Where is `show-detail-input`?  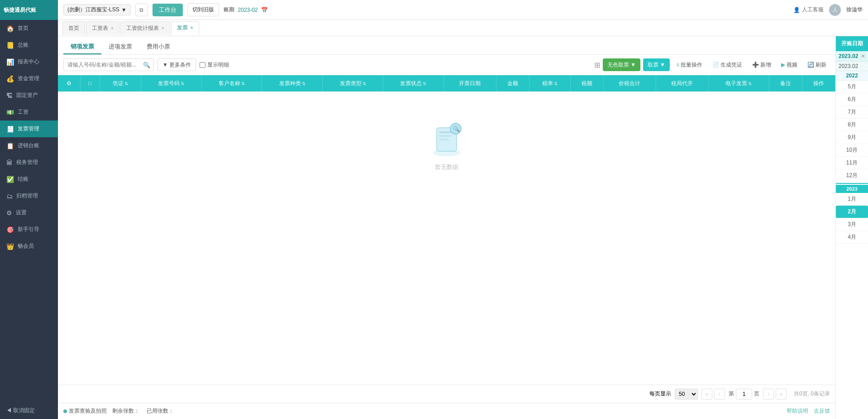
show-detail-input is located at coordinates (203, 65).